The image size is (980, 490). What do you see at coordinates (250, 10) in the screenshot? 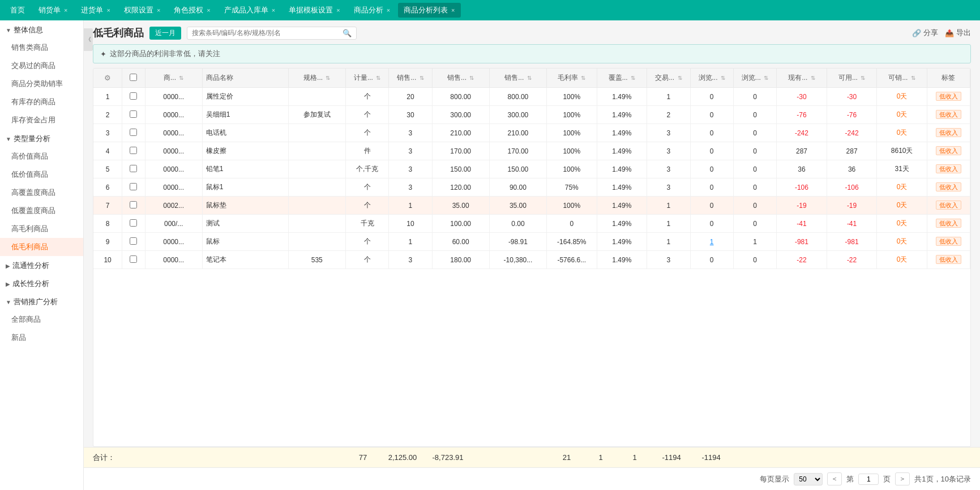
I see `nav-product-entry: 产成品入库单 ×` at bounding box center [250, 10].